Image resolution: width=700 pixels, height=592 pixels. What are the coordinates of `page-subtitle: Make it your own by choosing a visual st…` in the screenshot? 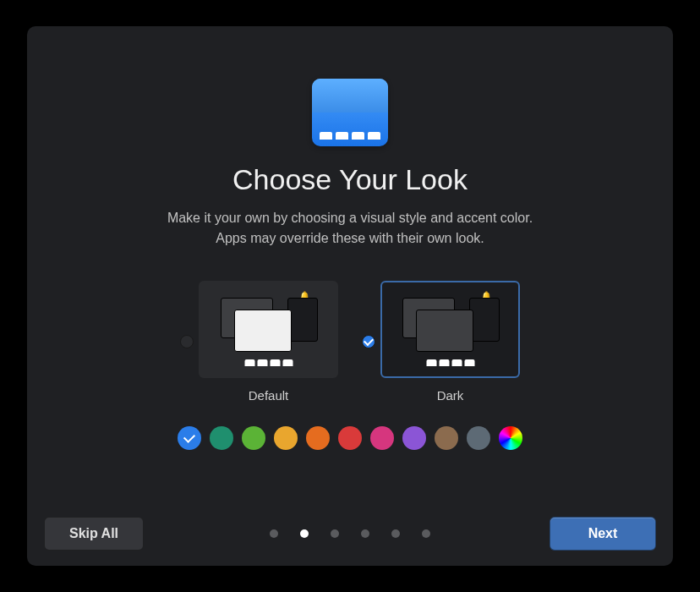 It's located at (350, 228).